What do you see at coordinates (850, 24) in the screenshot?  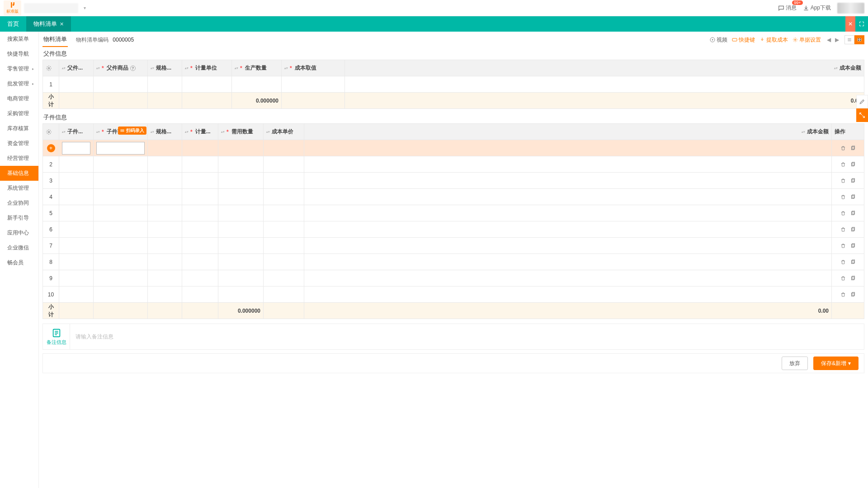 I see `tabbar-close-button: ✕` at bounding box center [850, 24].